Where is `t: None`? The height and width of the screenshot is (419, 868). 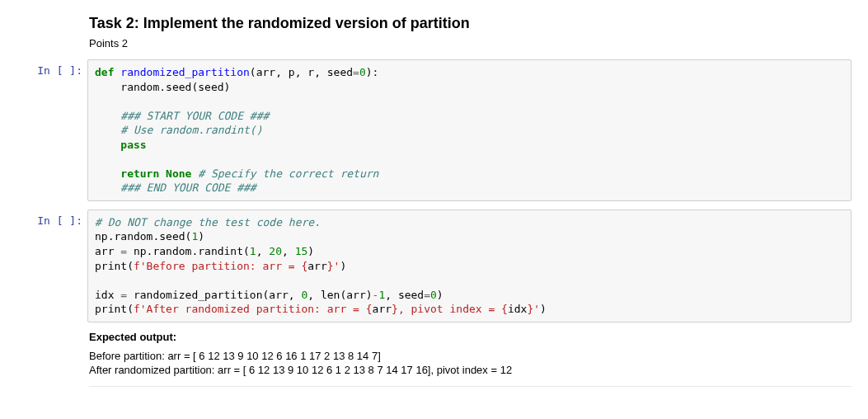
t: None is located at coordinates (175, 173).